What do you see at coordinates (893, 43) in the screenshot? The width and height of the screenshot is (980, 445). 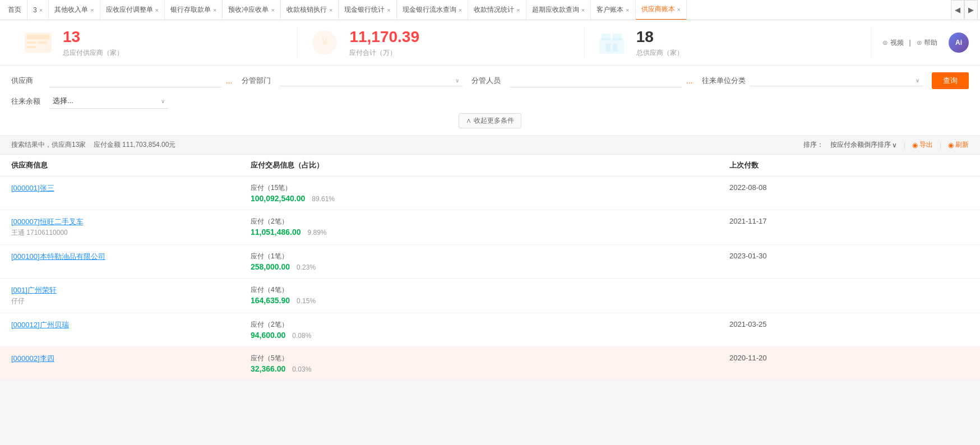 I see `video-link: ⊙ 视频` at bounding box center [893, 43].